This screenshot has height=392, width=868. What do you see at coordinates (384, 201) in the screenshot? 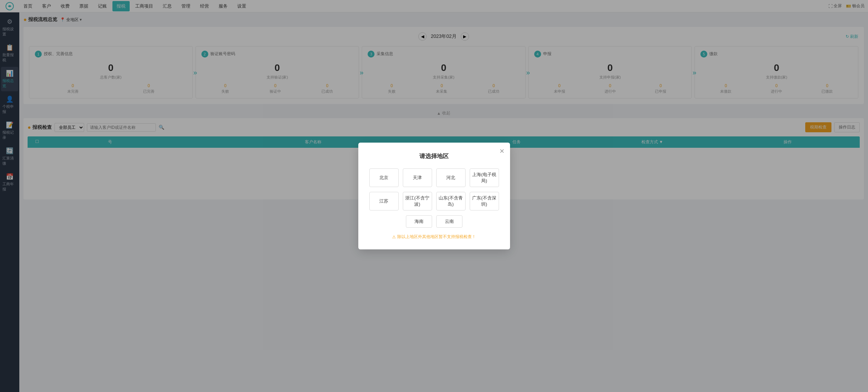
I see `region-btn-jiangsu: 江苏` at bounding box center [384, 201].